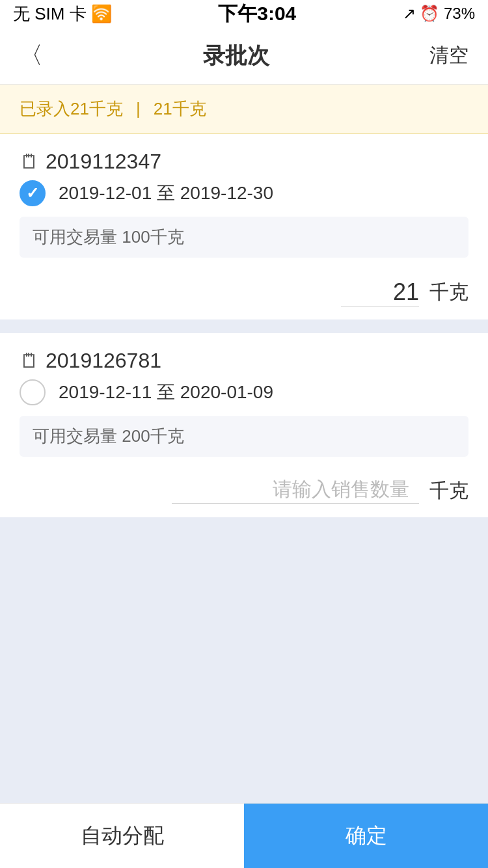  What do you see at coordinates (244, 198) in the screenshot?
I see `batch1-date-row: 2019-12-01 至 2019-12-30` at bounding box center [244, 198].